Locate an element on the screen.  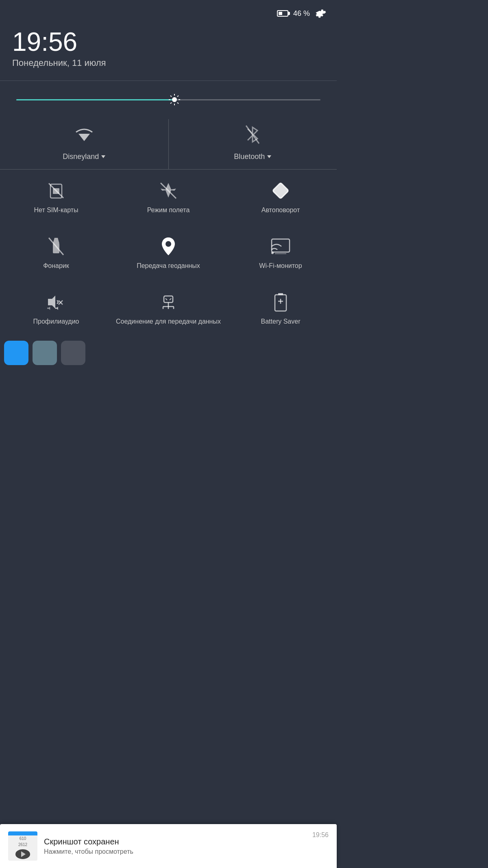
tethering-tile: Соединение для передачи данных is located at coordinates (168, 309).